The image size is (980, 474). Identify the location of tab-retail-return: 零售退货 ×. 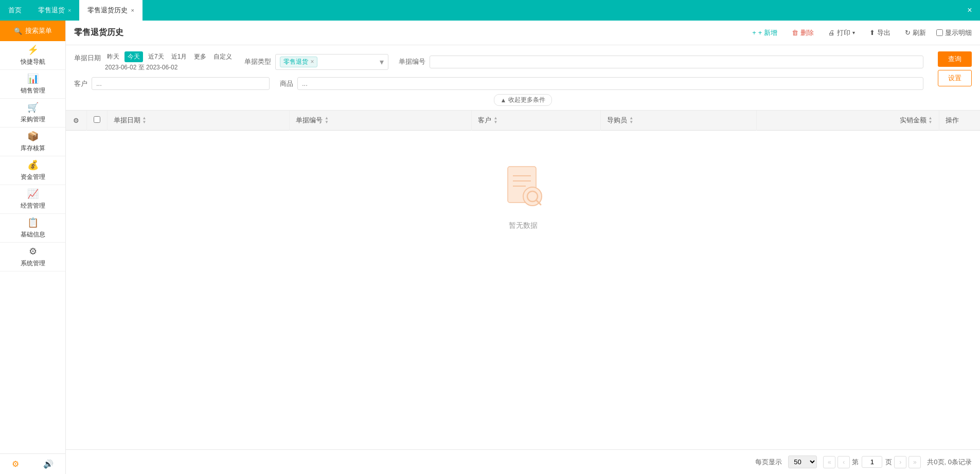
(55, 10).